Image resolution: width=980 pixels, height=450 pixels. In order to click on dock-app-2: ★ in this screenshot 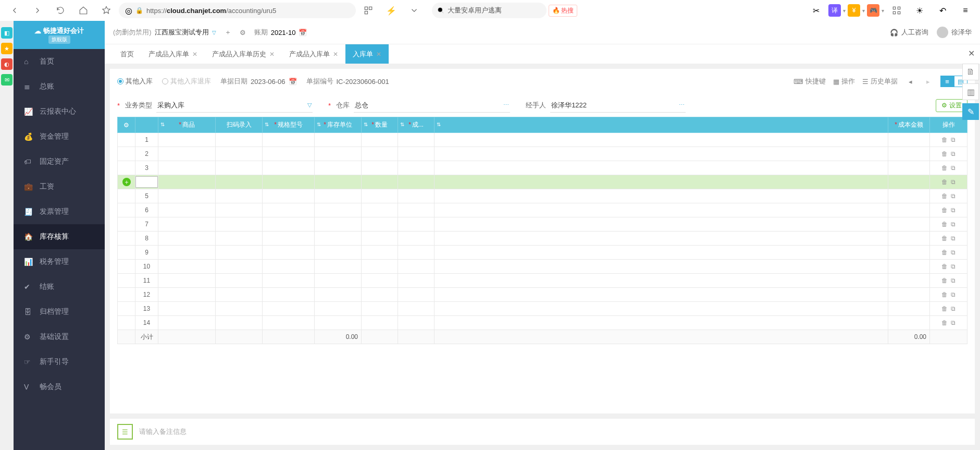, I will do `click(7, 48)`.